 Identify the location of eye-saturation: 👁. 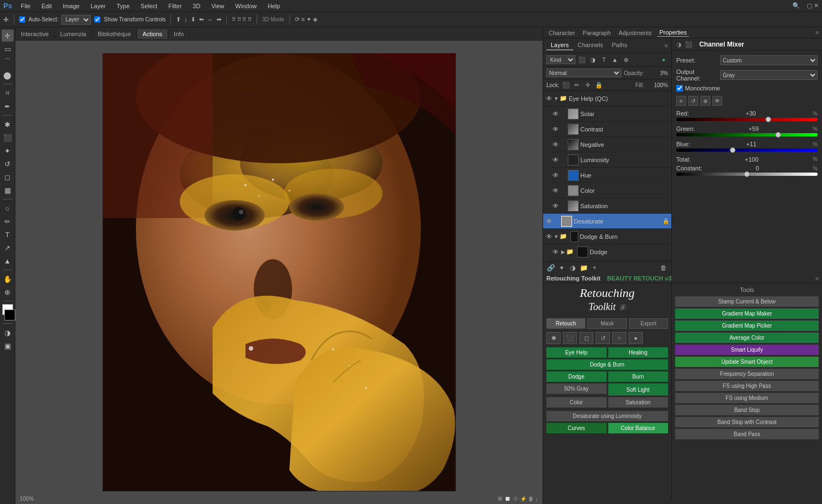
(556, 206).